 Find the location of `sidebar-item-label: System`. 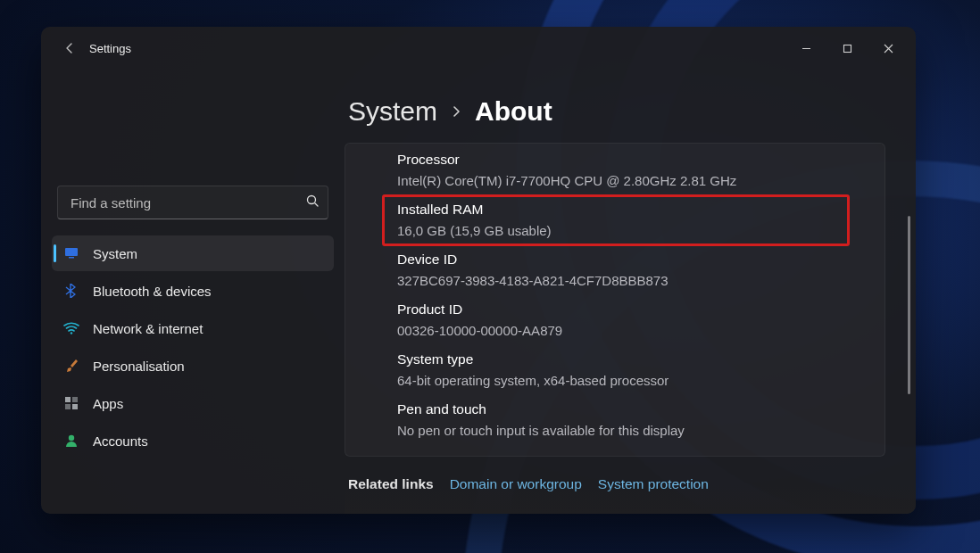

sidebar-item-label: System is located at coordinates (115, 253).